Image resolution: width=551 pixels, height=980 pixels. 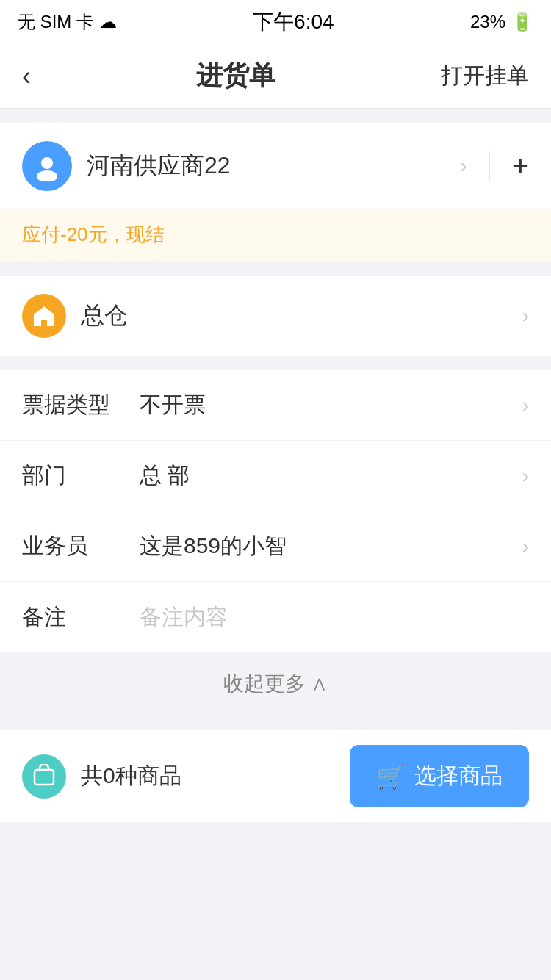 I want to click on department-chevron-icon: ›, so click(x=526, y=476).